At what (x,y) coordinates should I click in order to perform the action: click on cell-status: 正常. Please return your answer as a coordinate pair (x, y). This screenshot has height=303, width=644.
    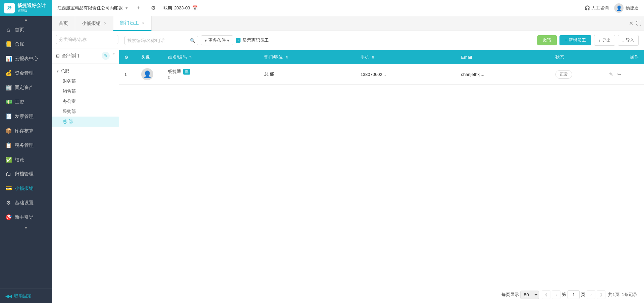
    Looking at the image, I should click on (577, 75).